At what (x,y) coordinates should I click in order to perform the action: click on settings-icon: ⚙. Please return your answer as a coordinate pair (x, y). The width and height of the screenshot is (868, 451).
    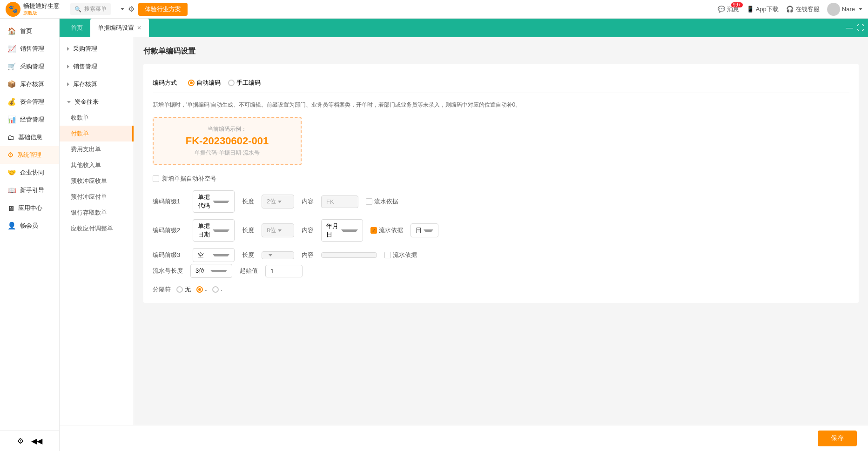
    Looking at the image, I should click on (131, 9).